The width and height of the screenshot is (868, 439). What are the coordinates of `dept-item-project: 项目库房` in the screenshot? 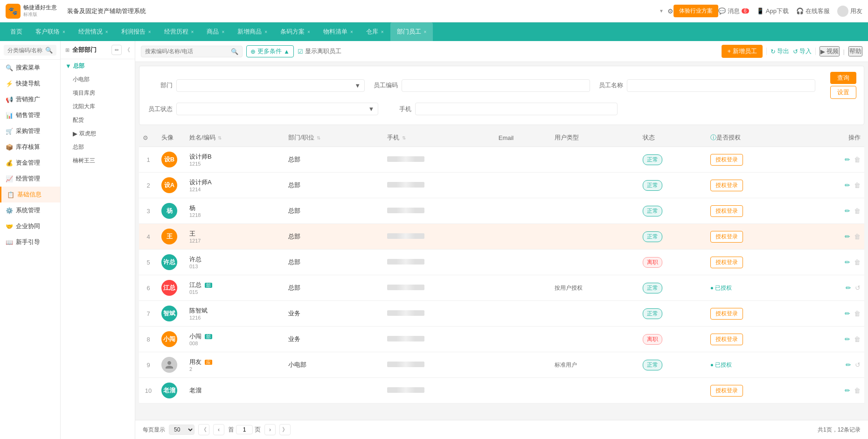 It's located at (102, 93).